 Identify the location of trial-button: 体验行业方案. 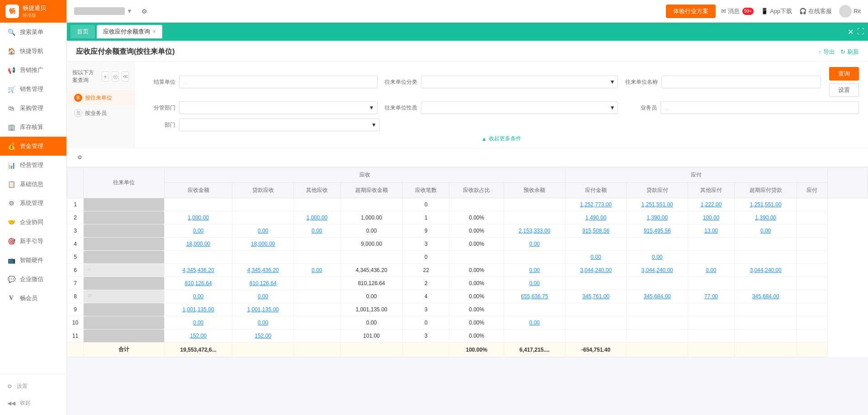
(691, 11).